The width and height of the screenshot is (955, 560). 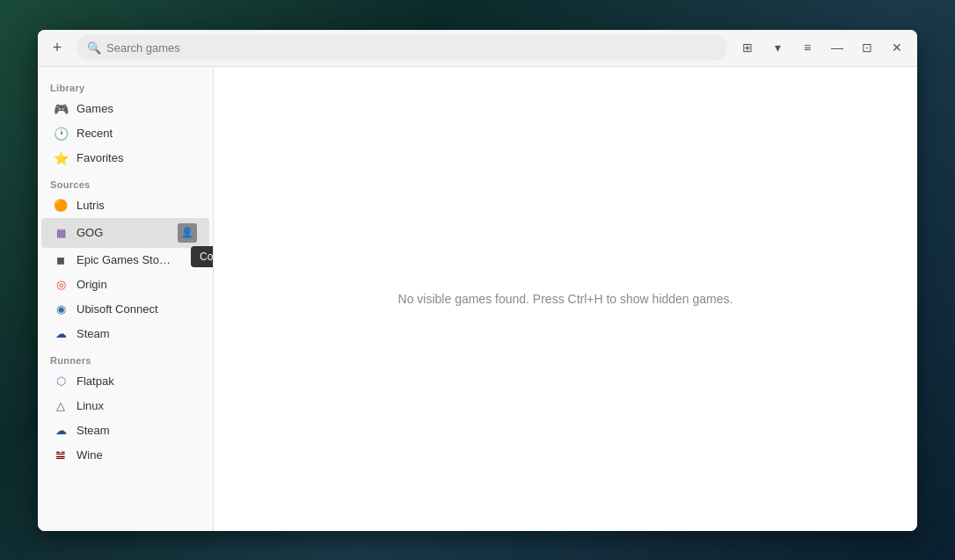 I want to click on recent-icon: 🕐, so click(x=61, y=134).